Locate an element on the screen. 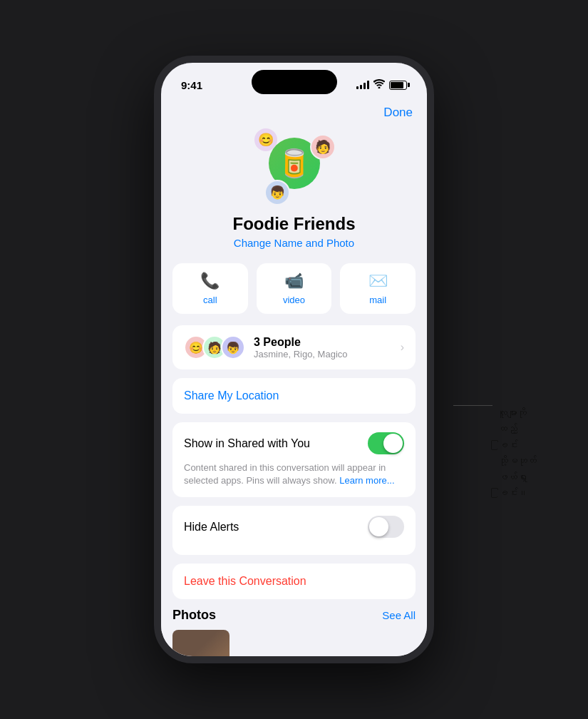 The width and height of the screenshot is (588, 719). hide-alerts-label: Hide Alerts is located at coordinates (211, 527).